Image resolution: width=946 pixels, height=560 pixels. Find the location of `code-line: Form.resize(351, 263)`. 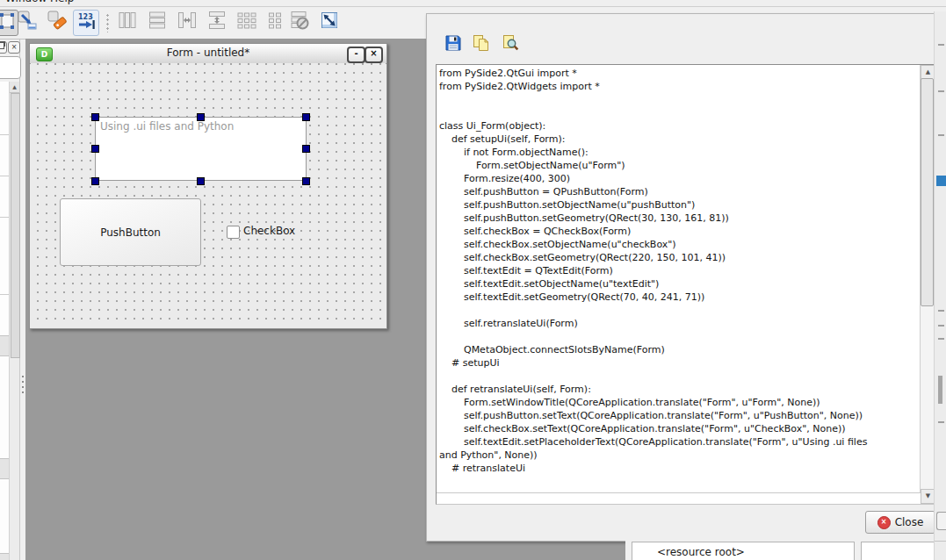

code-line: Form.resize(351, 263) is located at coordinates (678, 179).